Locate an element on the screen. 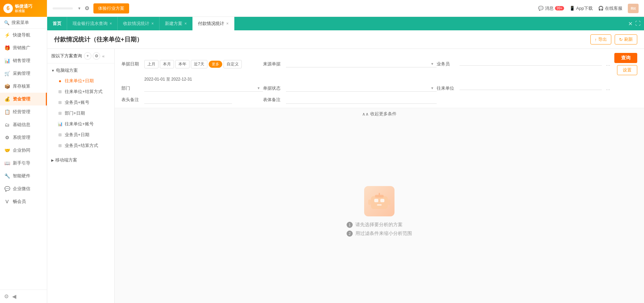  tab-expand-icon: ⛶ is located at coordinates (638, 24).